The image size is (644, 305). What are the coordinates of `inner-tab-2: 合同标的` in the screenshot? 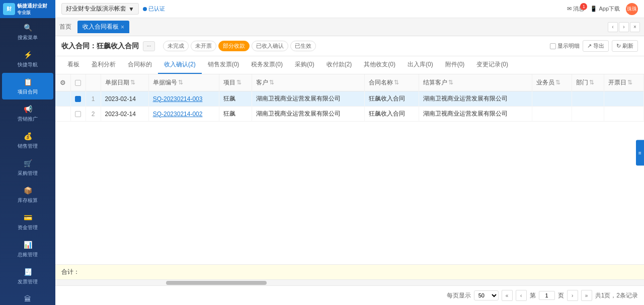 It's located at (140, 65).